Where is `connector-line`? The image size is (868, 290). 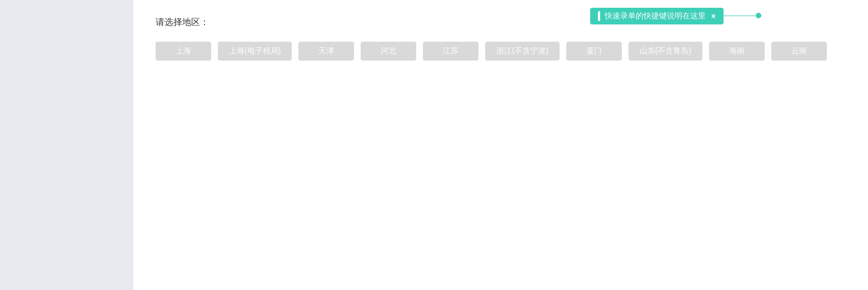
connector-line is located at coordinates (739, 16).